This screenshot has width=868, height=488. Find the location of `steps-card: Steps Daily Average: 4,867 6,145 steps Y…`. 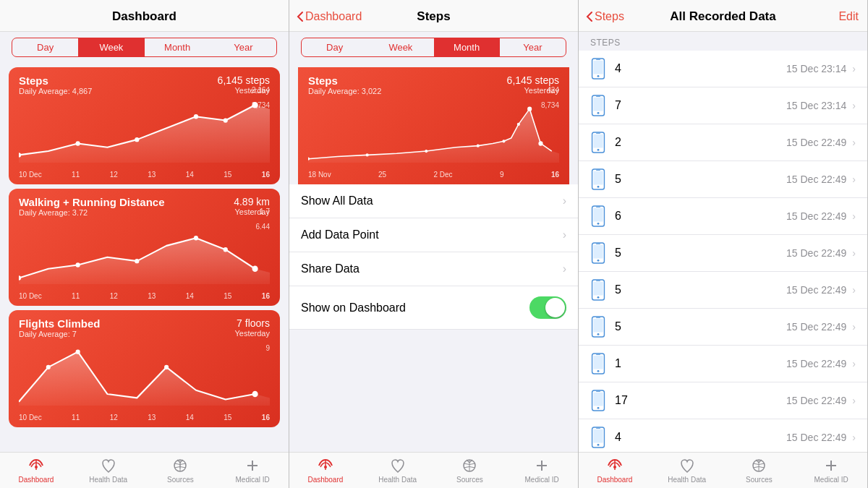

steps-card: Steps Daily Average: 4,867 6,145 steps Y… is located at coordinates (145, 126).